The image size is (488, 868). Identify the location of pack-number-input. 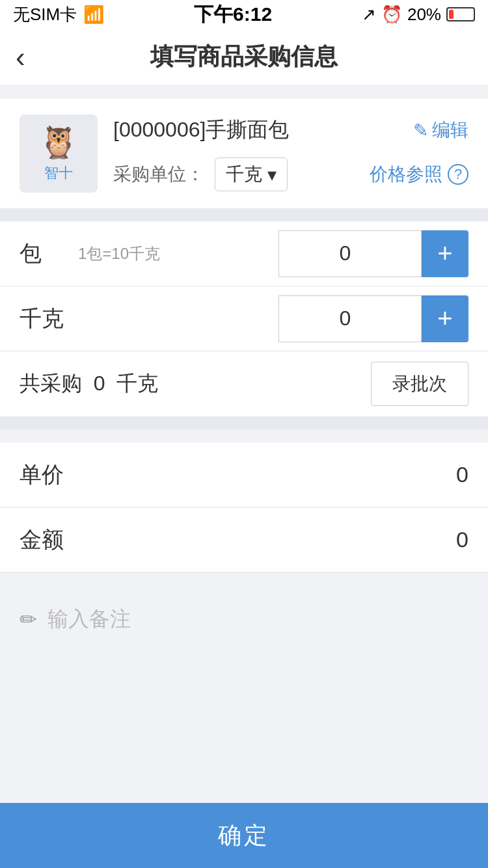
(350, 254).